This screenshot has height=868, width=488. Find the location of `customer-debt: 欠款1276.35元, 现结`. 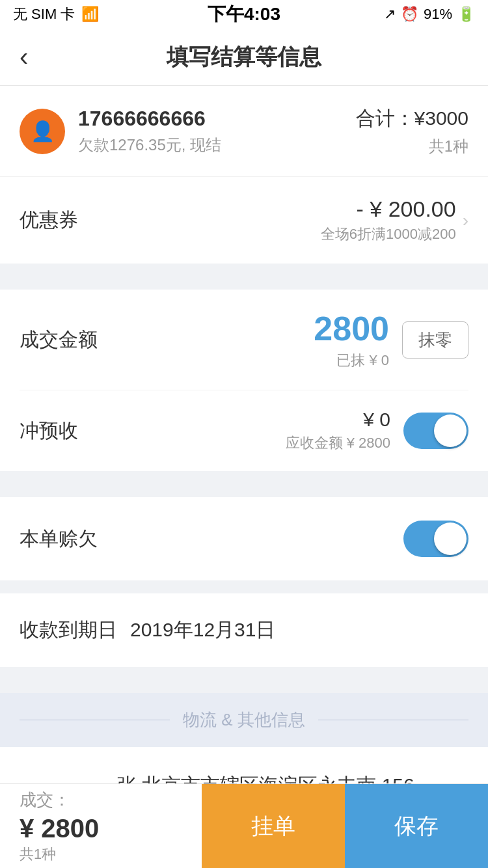

customer-debt: 欠款1276.35元, 现结 is located at coordinates (150, 145).